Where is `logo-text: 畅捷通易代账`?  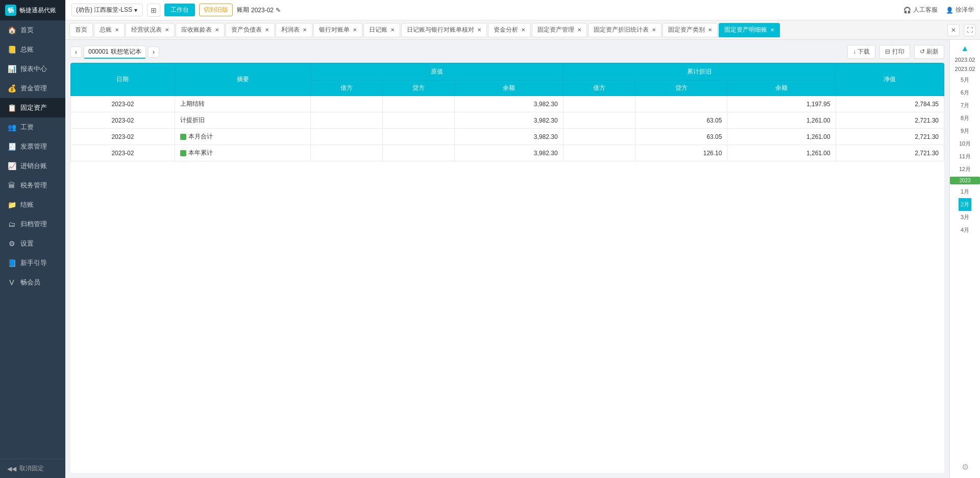
logo-text: 畅捷通易代账 is located at coordinates (38, 10).